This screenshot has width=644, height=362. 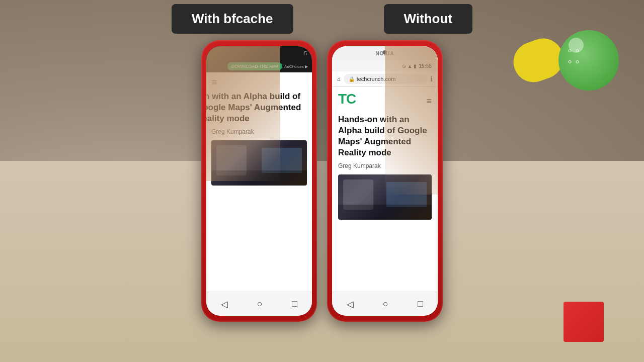 I want to click on phone-right: NOKIA ⊙ ▲ ▮ 15:55 ⌂ 🔒 techcrun, so click(x=385, y=181).